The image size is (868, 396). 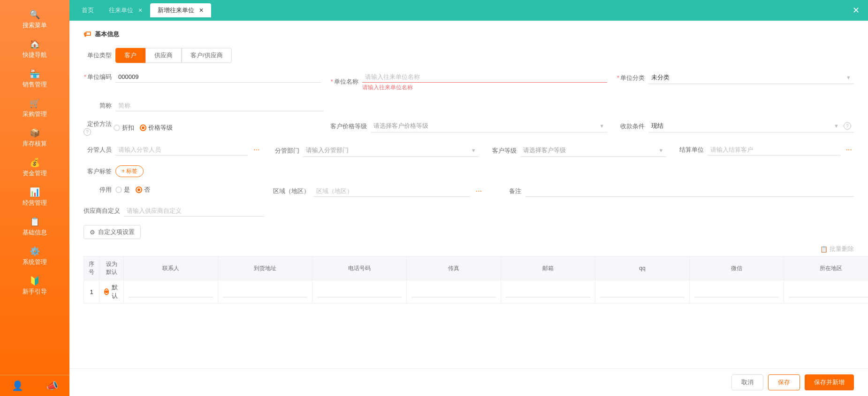 I want to click on cancel-button: 取消, so click(x=747, y=382).